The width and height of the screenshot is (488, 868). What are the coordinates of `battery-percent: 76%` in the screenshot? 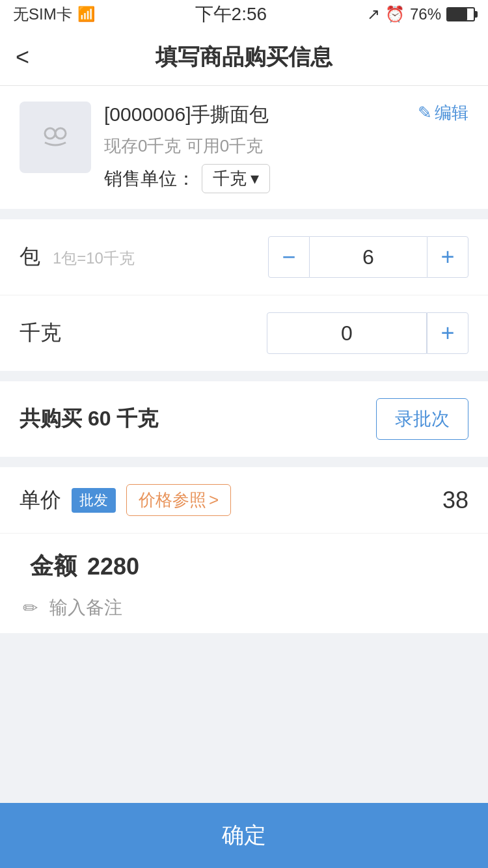 It's located at (426, 14).